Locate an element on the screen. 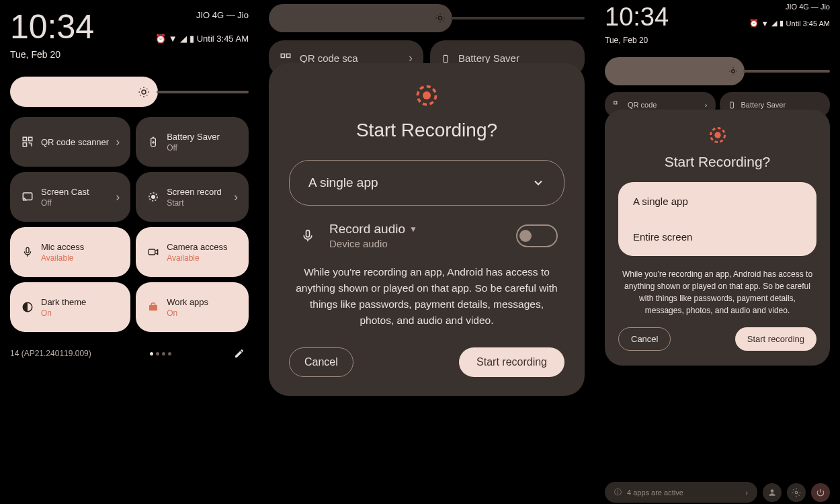 Image resolution: width=840 pixels, height=504 pixels. option-entire-screen: Entire screen is located at coordinates (718, 237).